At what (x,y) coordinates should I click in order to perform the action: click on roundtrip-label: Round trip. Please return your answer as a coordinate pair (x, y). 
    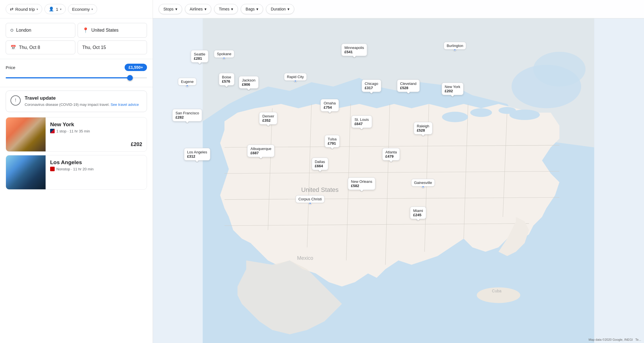
    Looking at the image, I should click on (25, 9).